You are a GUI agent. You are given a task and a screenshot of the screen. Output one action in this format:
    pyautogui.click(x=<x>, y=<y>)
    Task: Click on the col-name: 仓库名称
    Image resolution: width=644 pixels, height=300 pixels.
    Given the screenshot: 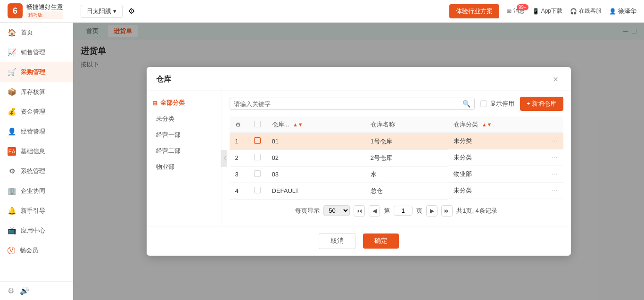 What is the action you would take?
    pyautogui.click(x=406, y=125)
    